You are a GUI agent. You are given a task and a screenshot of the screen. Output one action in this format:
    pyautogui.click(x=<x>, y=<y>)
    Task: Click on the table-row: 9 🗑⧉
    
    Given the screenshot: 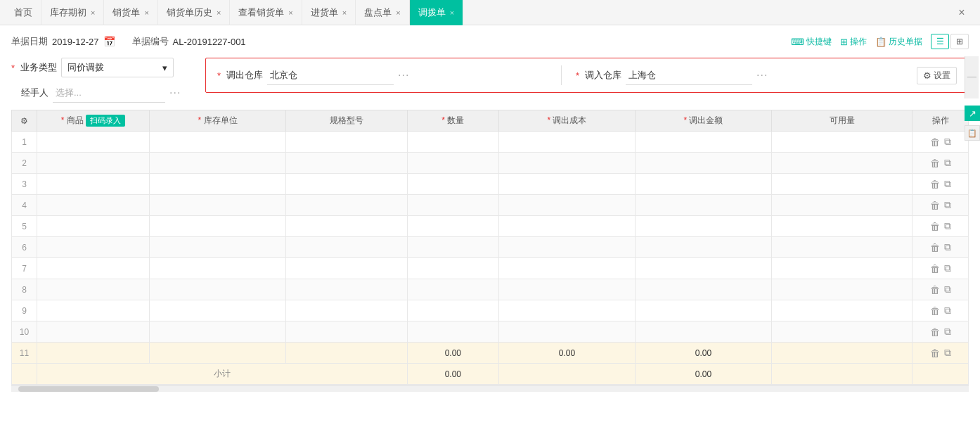 What is the action you would take?
    pyautogui.click(x=491, y=311)
    